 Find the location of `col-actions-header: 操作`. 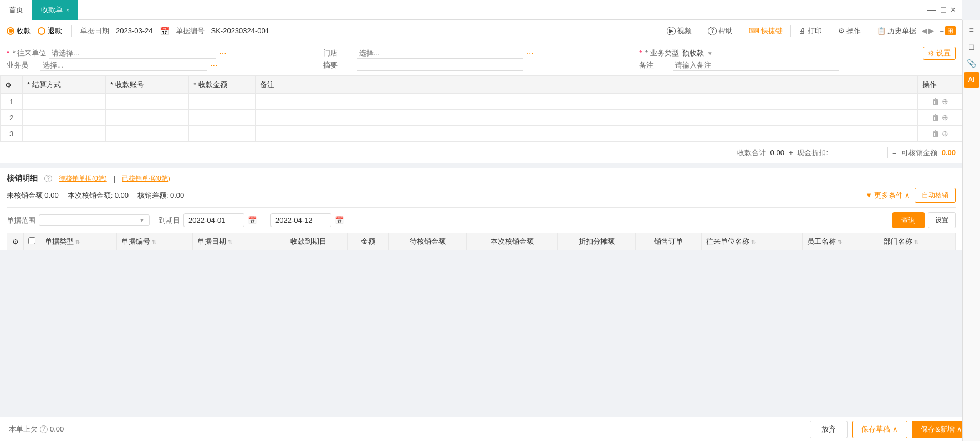

col-actions-header: 操作 is located at coordinates (940, 85).